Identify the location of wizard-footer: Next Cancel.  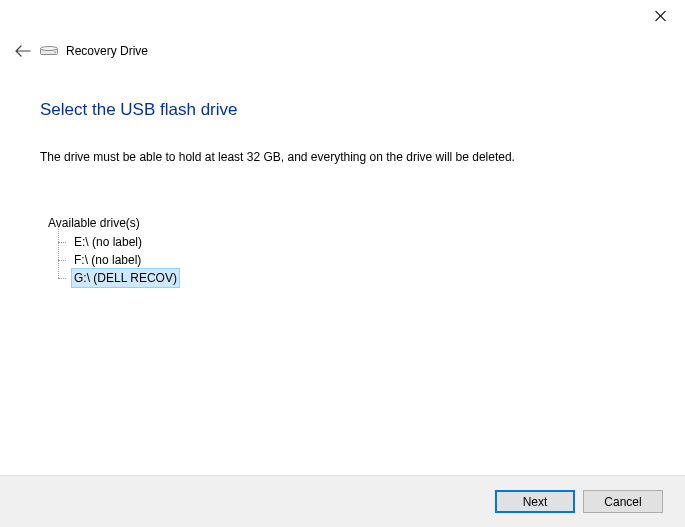
(342, 501).